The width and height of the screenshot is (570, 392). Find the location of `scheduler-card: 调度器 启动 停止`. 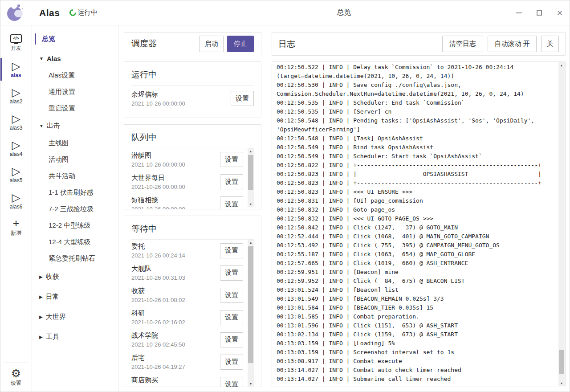

scheduler-card: 调度器 启动 停止 is located at coordinates (192, 44).